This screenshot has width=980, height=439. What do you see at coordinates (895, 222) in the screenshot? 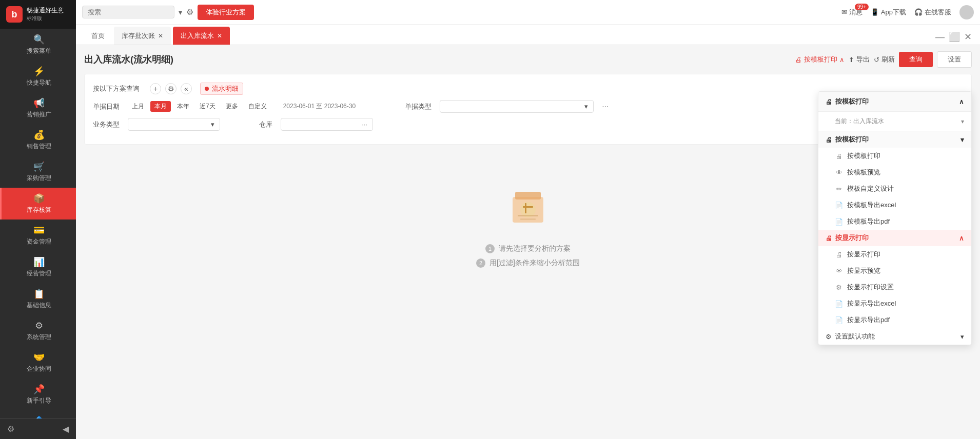
I see `template-pdf-item: 📄 按模板导出pdf` at bounding box center [895, 222].